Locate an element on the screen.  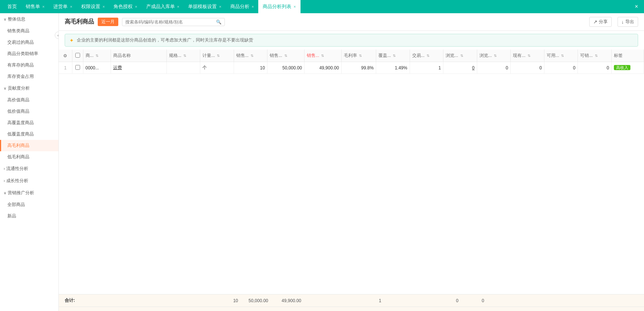
sort-code-icon: ⇅ is located at coordinates (97, 56).